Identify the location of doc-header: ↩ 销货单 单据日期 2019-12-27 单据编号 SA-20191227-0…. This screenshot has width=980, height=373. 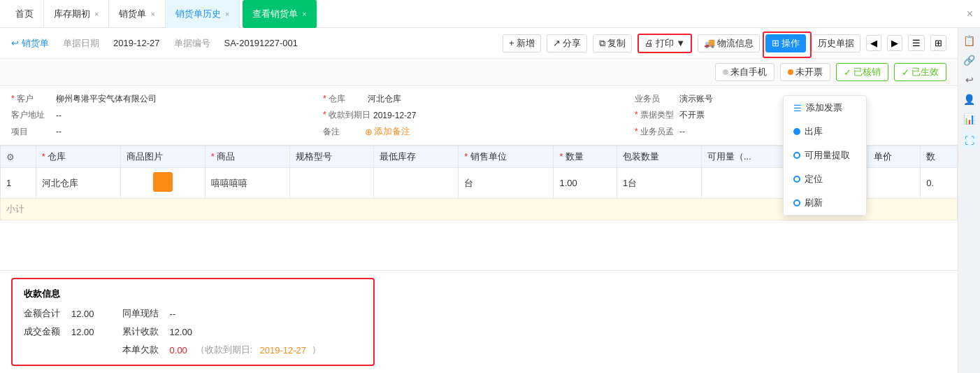
(479, 43).